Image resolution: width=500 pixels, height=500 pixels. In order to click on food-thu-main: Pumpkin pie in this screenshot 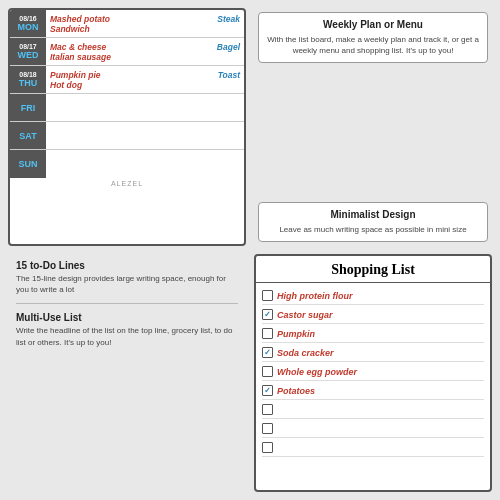, I will do `click(76, 75)`.